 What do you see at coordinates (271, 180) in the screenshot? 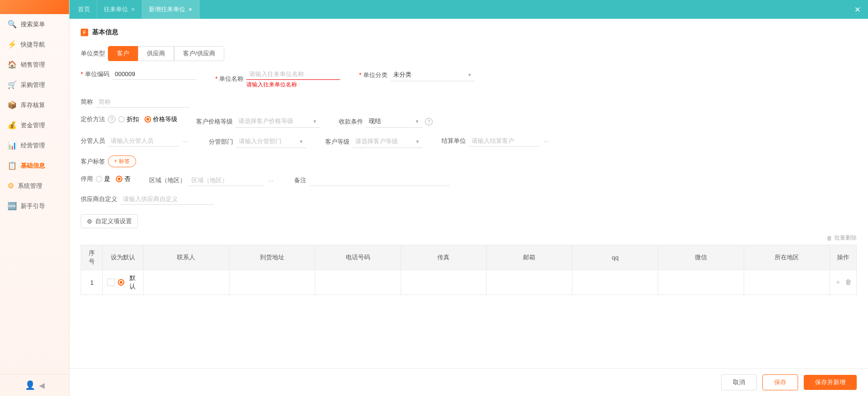
I see `region-more-icon: ···` at bounding box center [271, 180].